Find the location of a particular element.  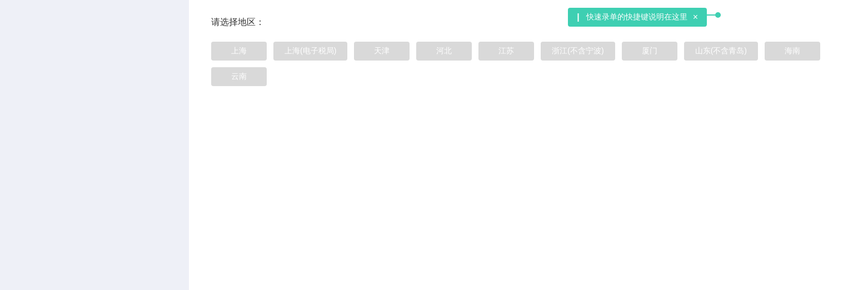

region-button-hebei: 河北 is located at coordinates (444, 51).